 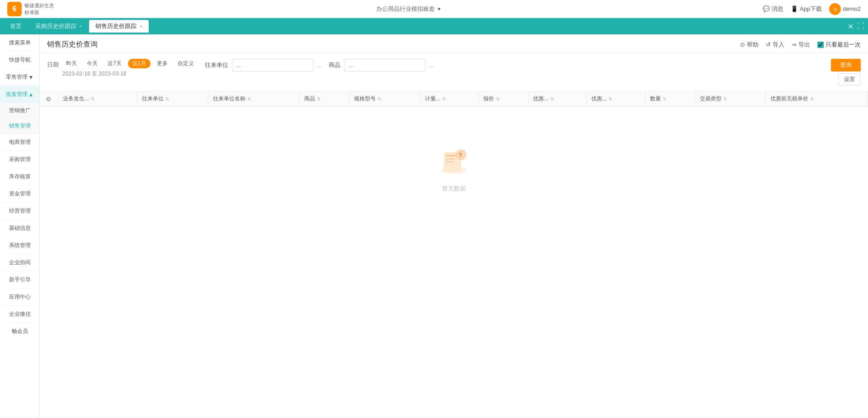 I want to click on date-option-today: 今天, so click(x=92, y=63).